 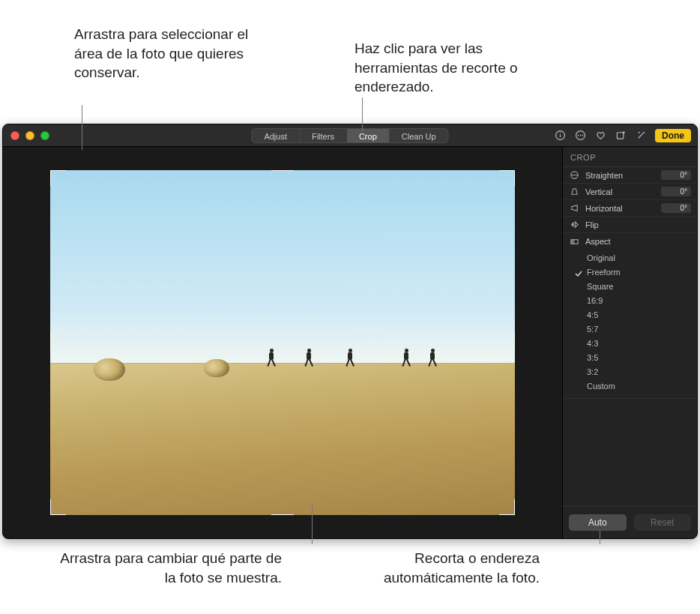 What do you see at coordinates (45, 136) in the screenshot?
I see `zoom-window-button` at bounding box center [45, 136].